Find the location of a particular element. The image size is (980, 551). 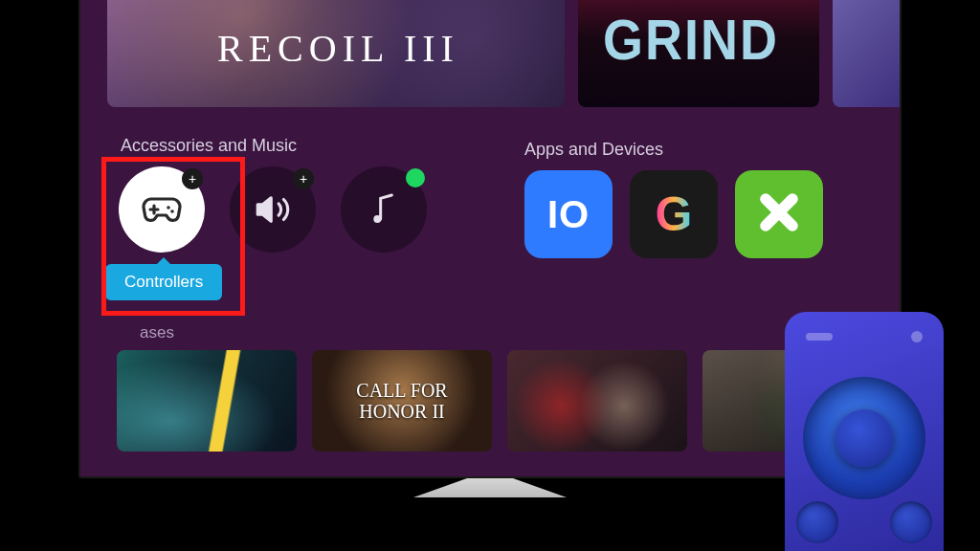

spotify-badge-icon is located at coordinates (415, 178).